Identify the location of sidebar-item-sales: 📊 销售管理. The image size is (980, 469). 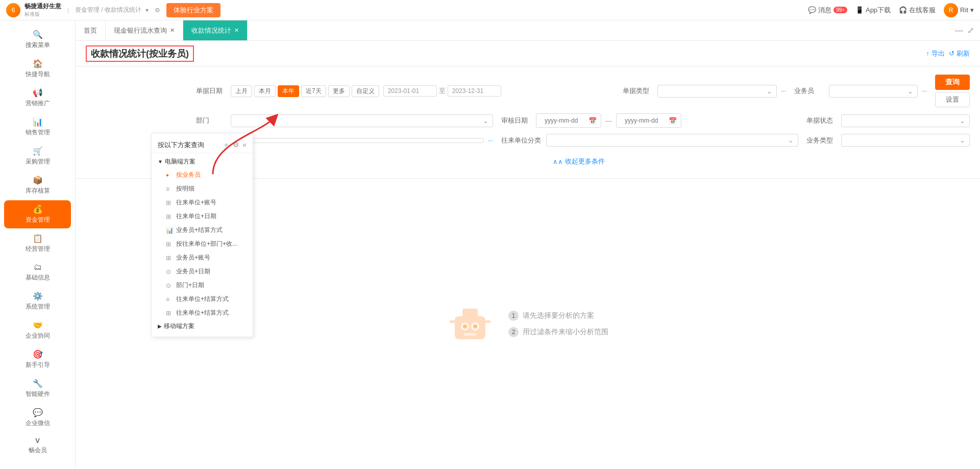
(38, 127).